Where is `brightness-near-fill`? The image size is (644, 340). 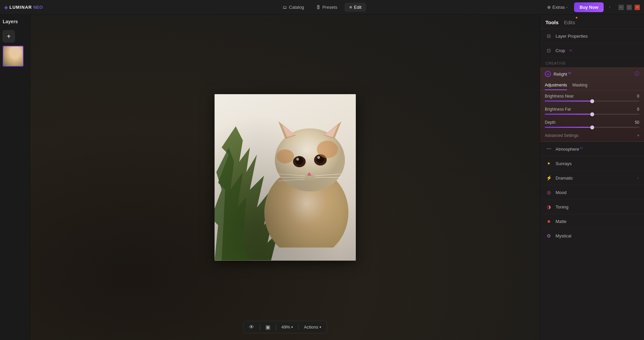 brightness-near-fill is located at coordinates (568, 101).